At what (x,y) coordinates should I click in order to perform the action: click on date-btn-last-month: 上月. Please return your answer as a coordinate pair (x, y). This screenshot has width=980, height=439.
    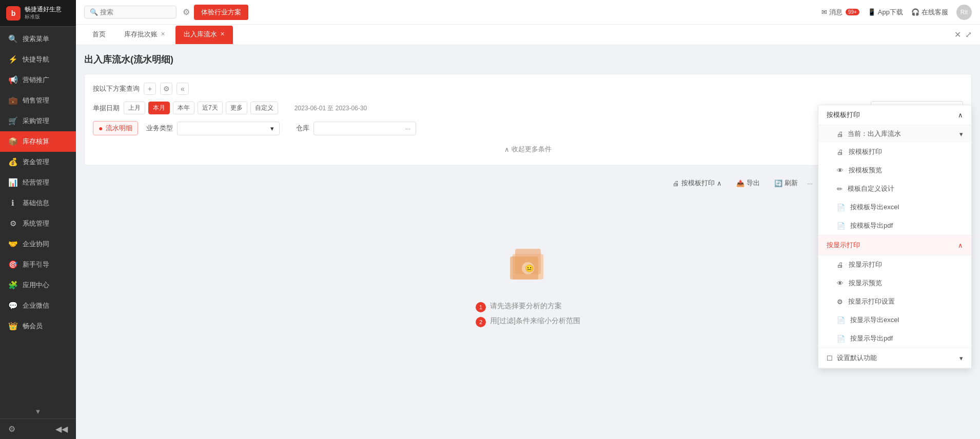
    Looking at the image, I should click on (134, 108).